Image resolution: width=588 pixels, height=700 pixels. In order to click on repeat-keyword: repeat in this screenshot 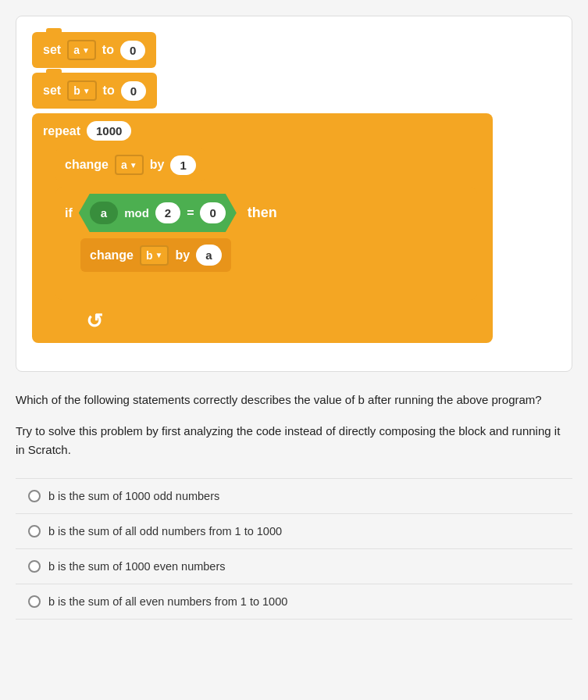, I will do `click(62, 131)`.